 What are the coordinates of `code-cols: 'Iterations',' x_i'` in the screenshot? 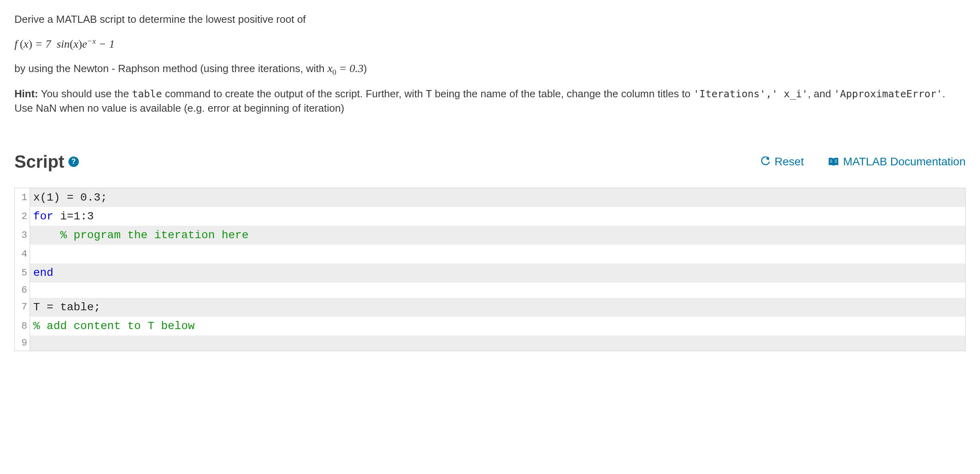 It's located at (751, 94).